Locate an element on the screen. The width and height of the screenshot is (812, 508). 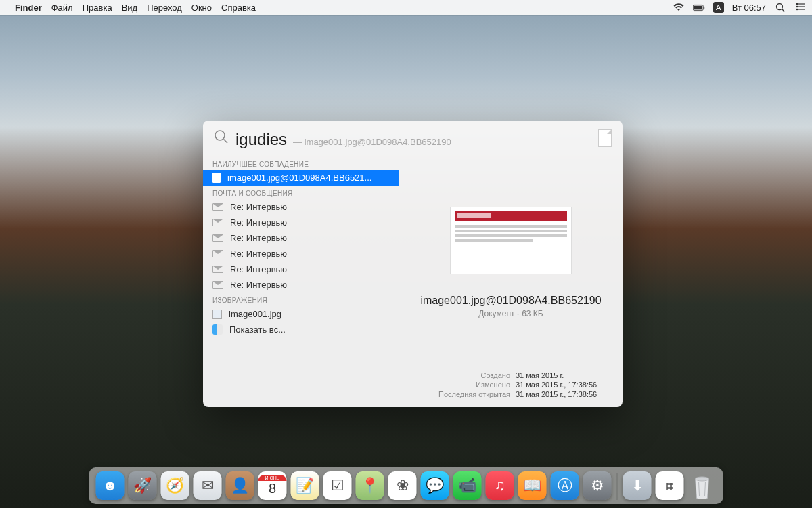
dock-app-itunes: ♫ is located at coordinates (500, 486).